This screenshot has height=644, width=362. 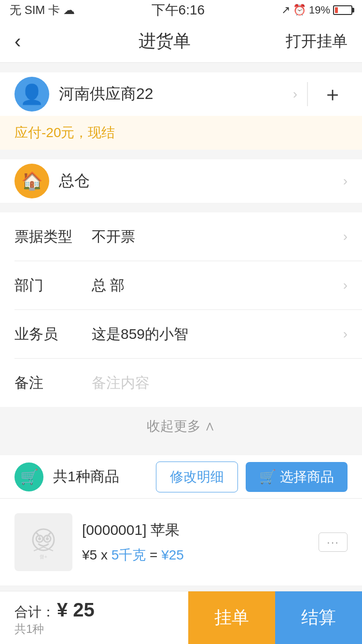 I want to click on equals-sign: =, so click(x=155, y=555).